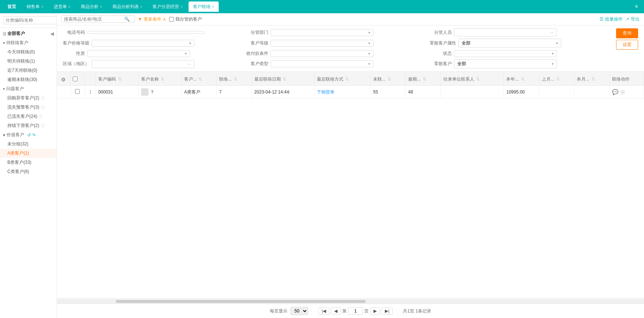  What do you see at coordinates (28, 52) in the screenshot?
I see `sidebar-item-today: 今天待联络(0)` at bounding box center [28, 52].